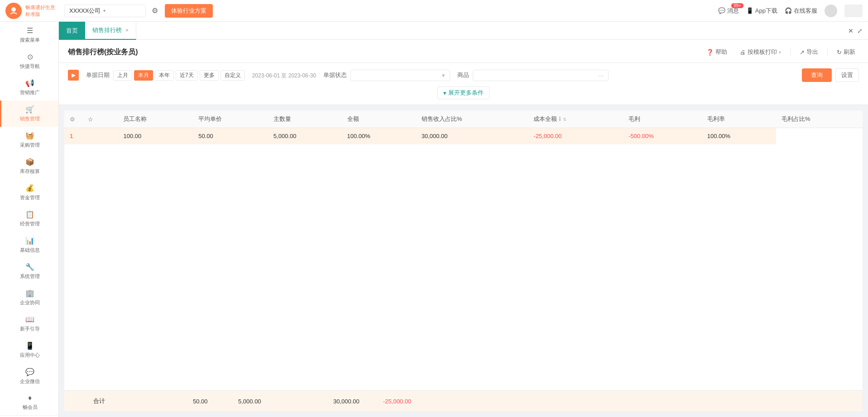 Image resolution: width=868 pixels, height=417 pixels. I want to click on export-icon: ↗, so click(802, 53).